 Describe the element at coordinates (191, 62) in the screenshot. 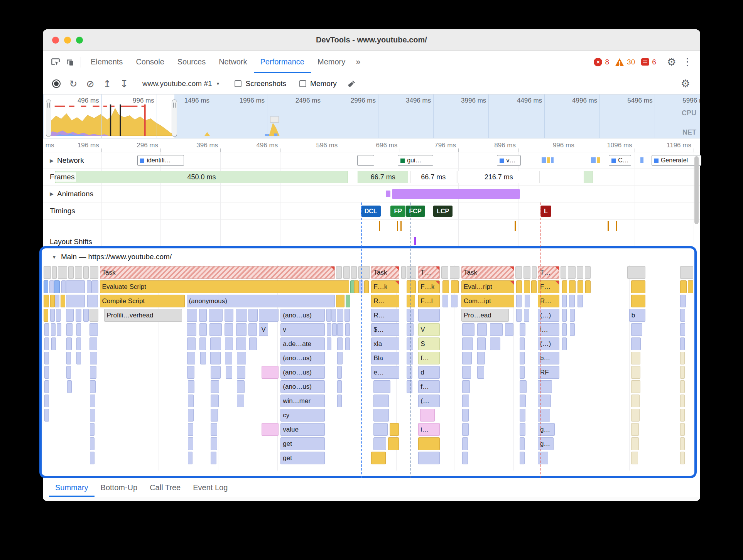

I see `tab-sources: Sources` at that location.